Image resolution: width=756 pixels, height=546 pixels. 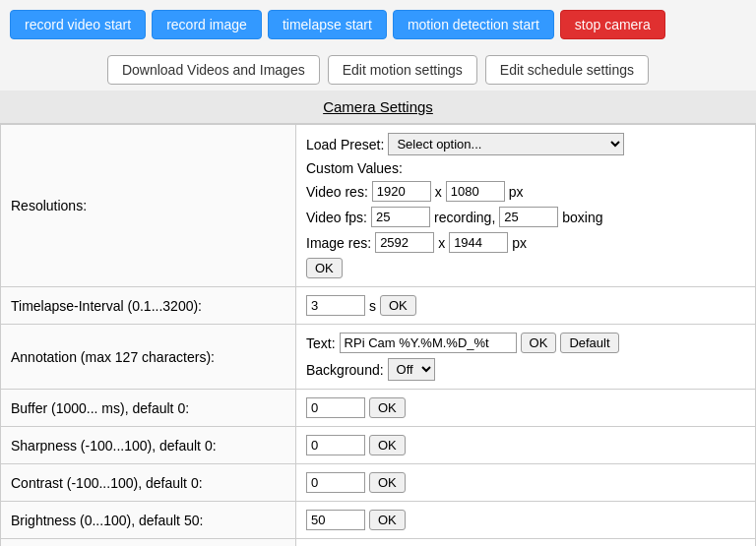 I want to click on buffer-label: Buffer (1000... ms), default 0:, so click(x=149, y=408).